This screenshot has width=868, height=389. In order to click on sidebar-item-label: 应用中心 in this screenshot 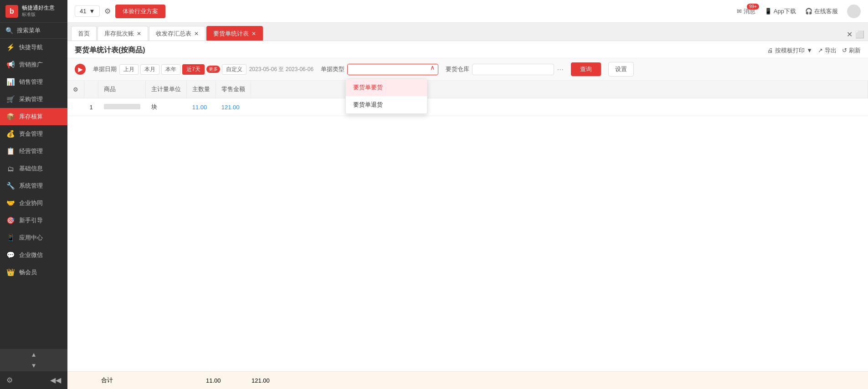, I will do `click(31, 238)`.